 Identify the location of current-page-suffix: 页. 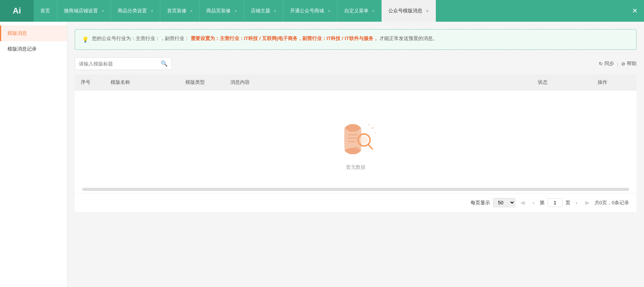
(568, 203).